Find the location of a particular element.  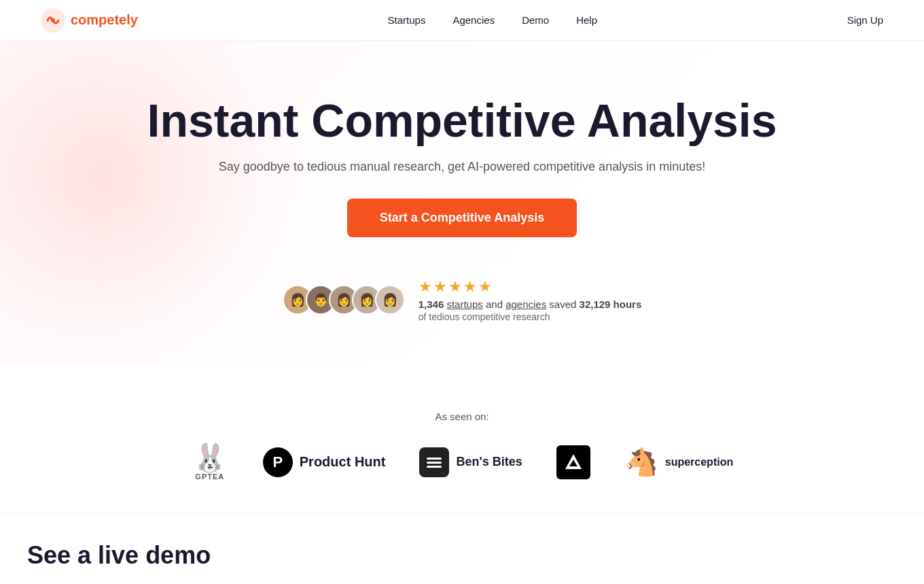

proof-line1: 1,346 startups and agencies saved 32,129… is located at coordinates (530, 305).